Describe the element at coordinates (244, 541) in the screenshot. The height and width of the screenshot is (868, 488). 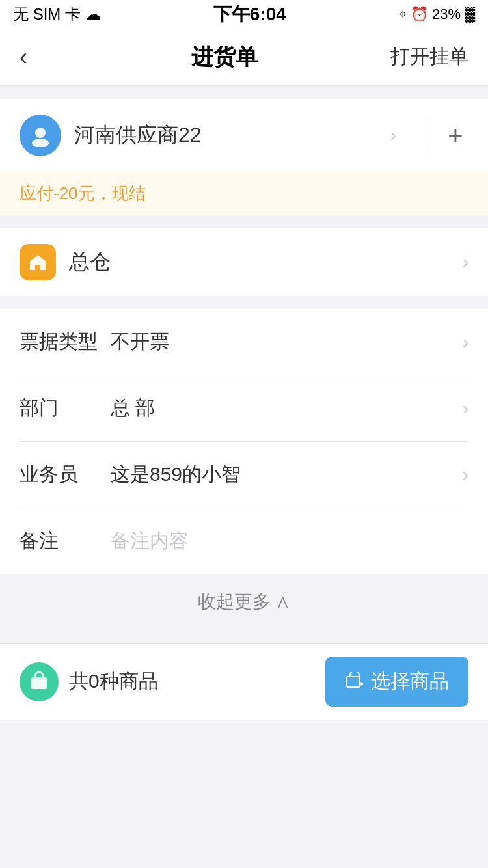
I see `remark-row: 备注 备注内容` at that location.